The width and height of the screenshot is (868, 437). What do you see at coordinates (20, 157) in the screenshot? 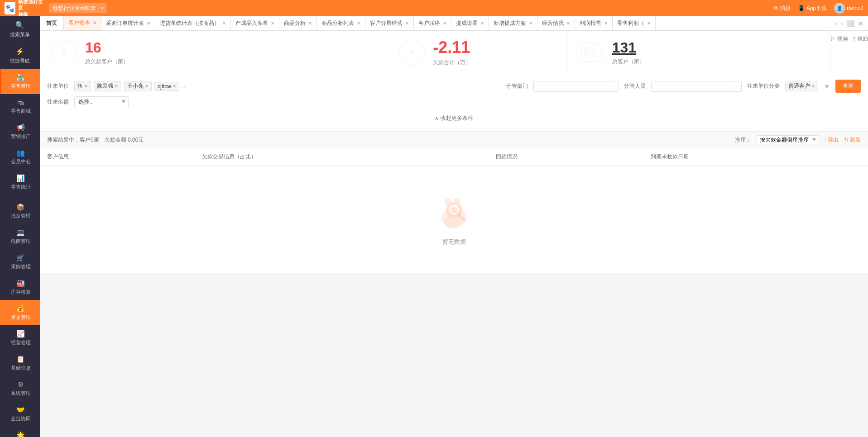
I see `sidebar-item-member-center: 👥 会员中心` at bounding box center [20, 157].